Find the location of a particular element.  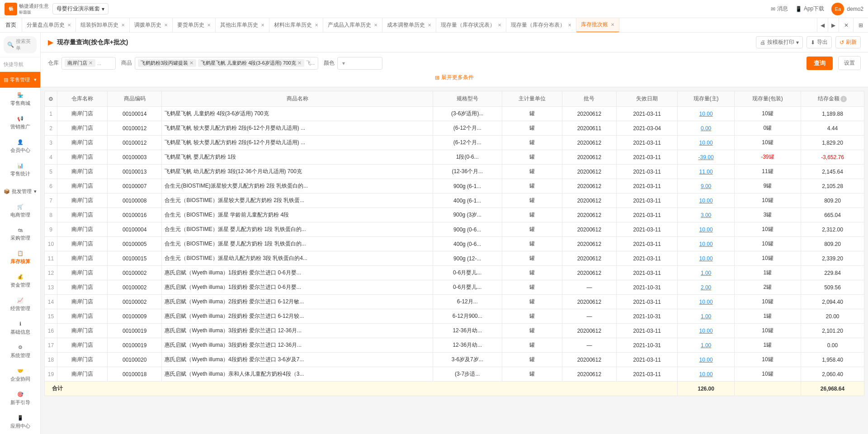

product-tag-2-close-icon: ✕ is located at coordinates (299, 63).